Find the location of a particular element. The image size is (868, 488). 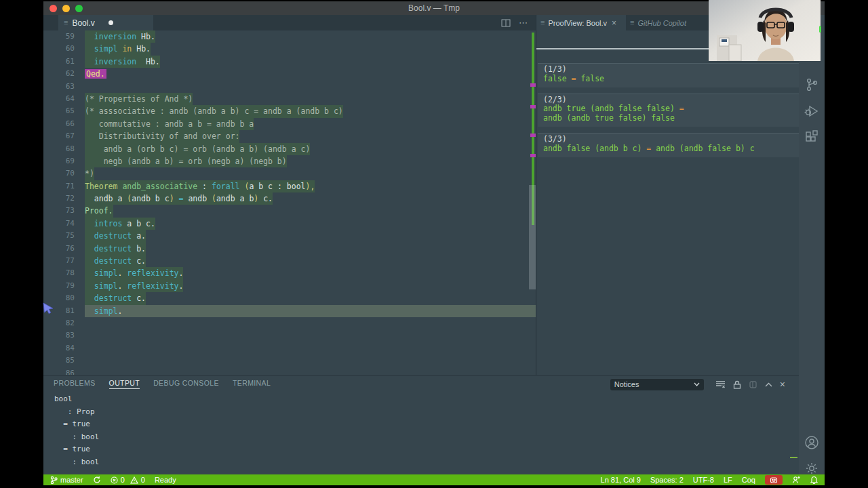

tab-label: Bool.v is located at coordinates (83, 23).